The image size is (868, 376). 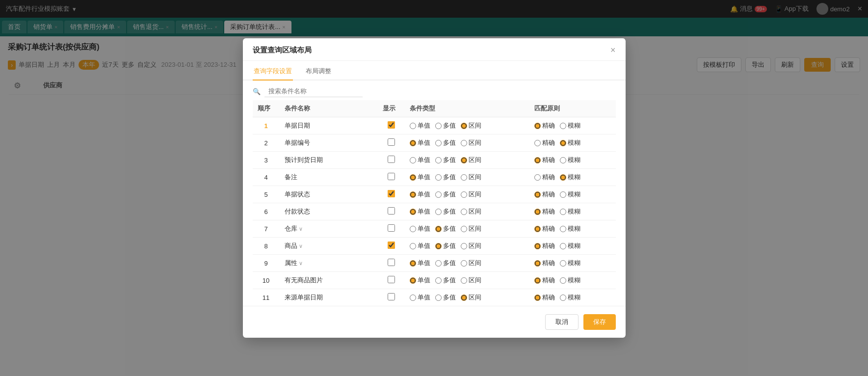 I want to click on tab-layout-adjust: 布局调整, so click(x=318, y=72).